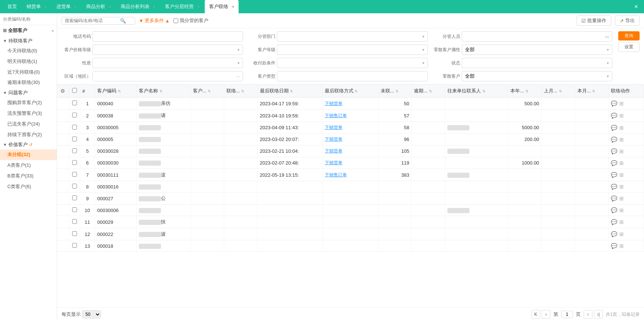  What do you see at coordinates (30, 19) in the screenshot?
I see `sidebar-search-input` at bounding box center [30, 19].